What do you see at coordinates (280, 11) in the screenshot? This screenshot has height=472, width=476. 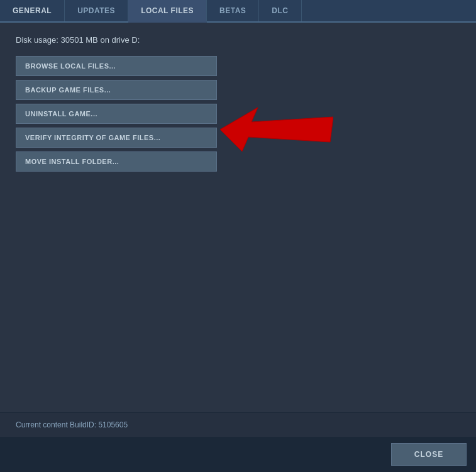 I see `tab-dlc: DLC` at bounding box center [280, 11].